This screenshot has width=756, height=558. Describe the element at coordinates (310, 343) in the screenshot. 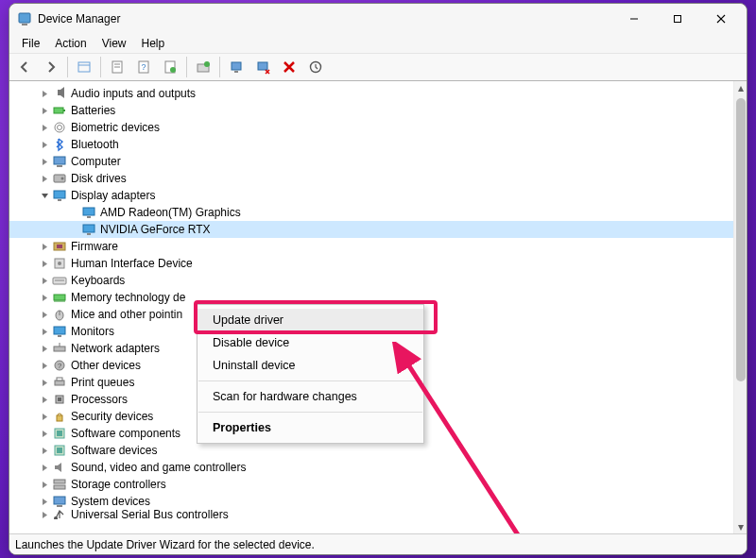

I see `ctx-disable-device: Disable device` at that location.